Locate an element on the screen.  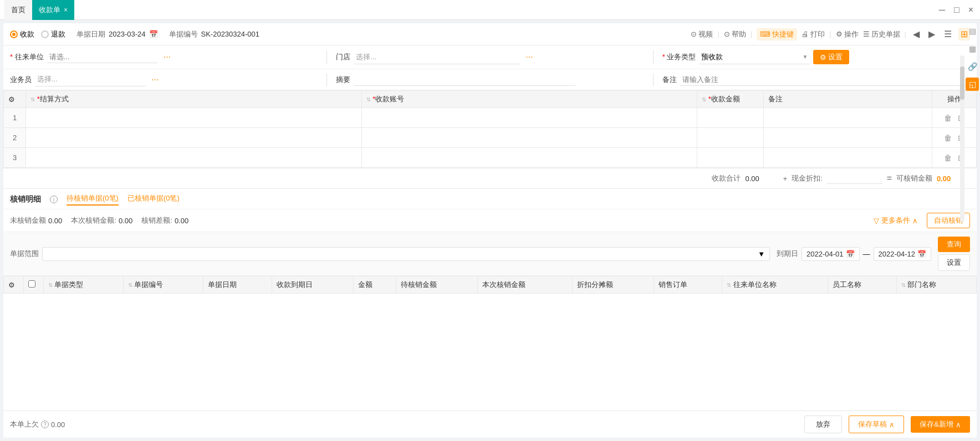
row1-settlement is located at coordinates (194, 118).